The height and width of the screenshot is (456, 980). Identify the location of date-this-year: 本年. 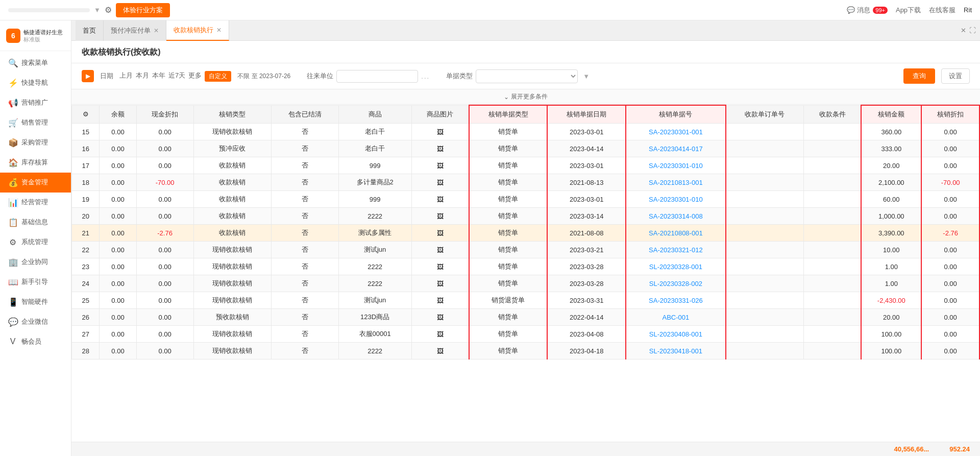
(159, 77).